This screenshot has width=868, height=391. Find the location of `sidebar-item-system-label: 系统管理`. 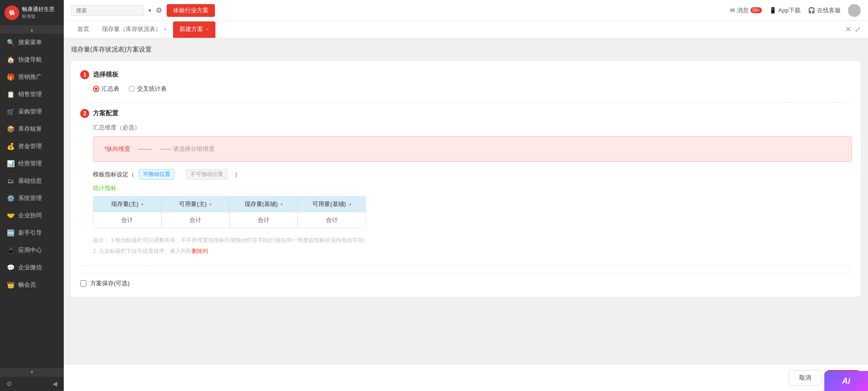

sidebar-item-system-label: 系统管理 is located at coordinates (30, 198).